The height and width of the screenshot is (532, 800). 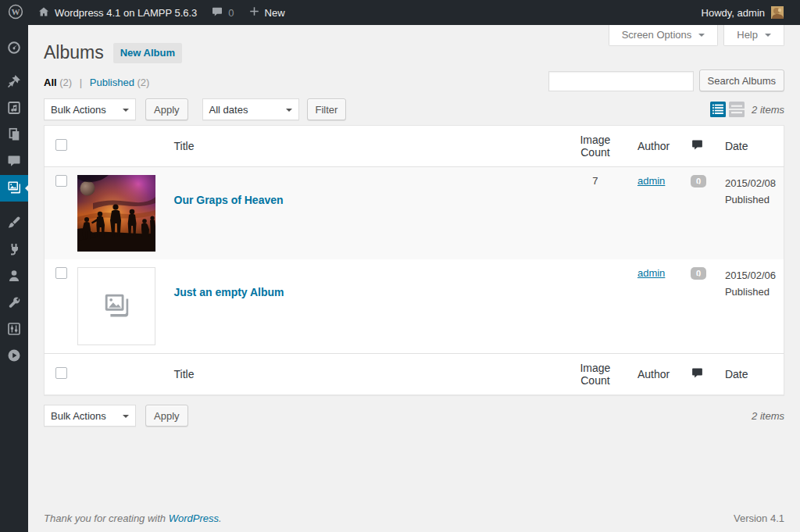 What do you see at coordinates (747, 34) in the screenshot?
I see `help-label: Help` at bounding box center [747, 34].